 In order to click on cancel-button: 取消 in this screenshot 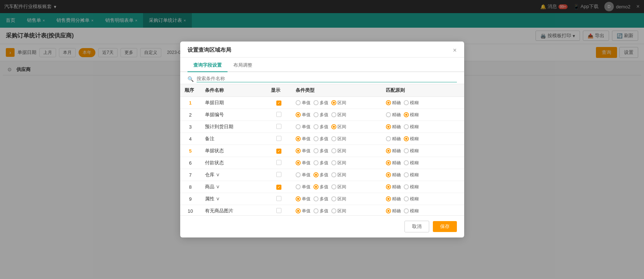, I will do `click(417, 227)`.